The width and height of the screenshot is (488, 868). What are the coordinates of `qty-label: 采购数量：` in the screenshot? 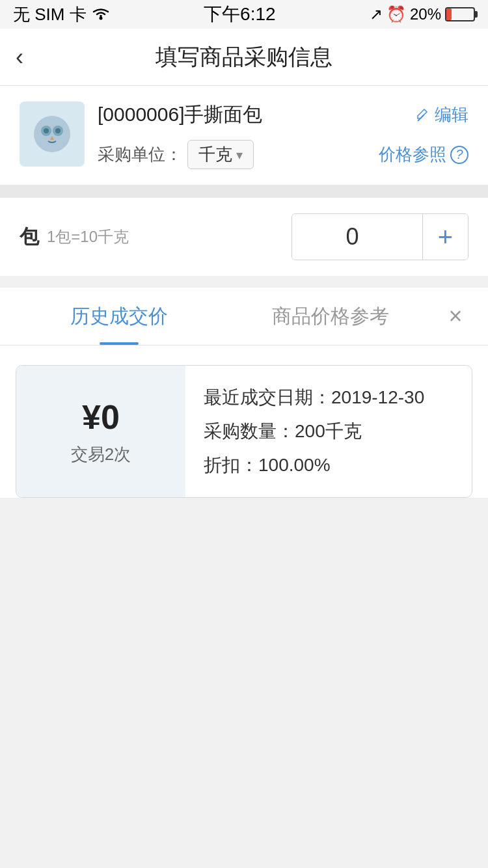 It's located at (249, 431).